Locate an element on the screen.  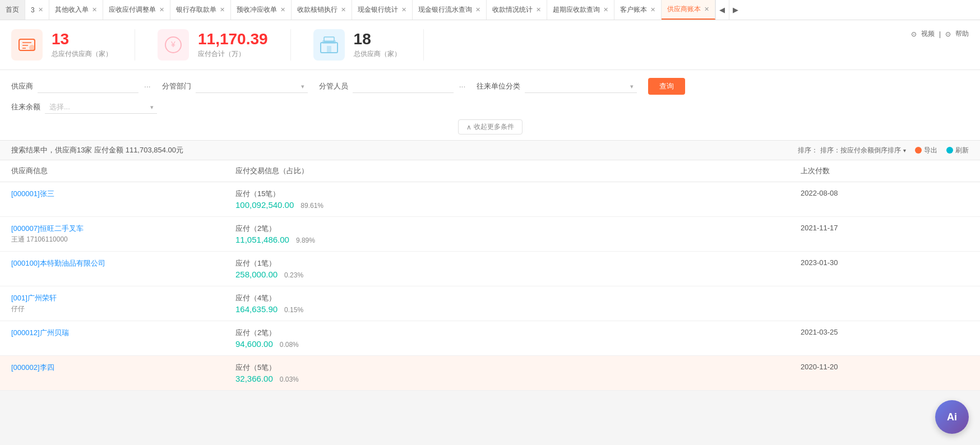
collapse-button: ∧ 收起更多条件 is located at coordinates (490, 127).